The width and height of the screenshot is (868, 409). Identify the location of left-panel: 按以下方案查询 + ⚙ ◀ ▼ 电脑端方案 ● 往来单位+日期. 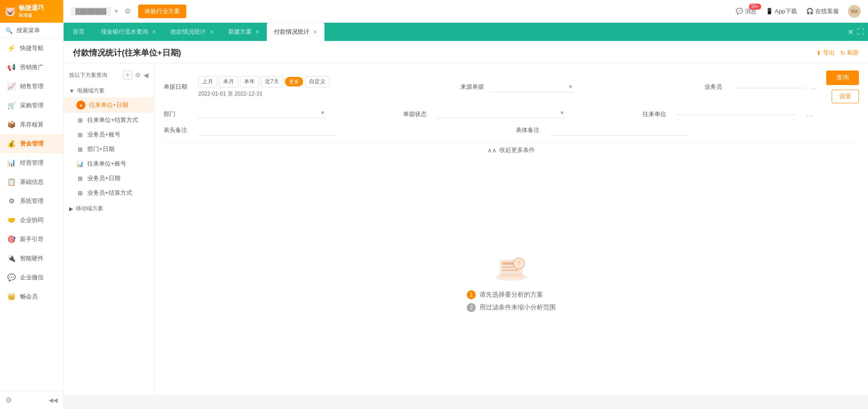
(109, 229).